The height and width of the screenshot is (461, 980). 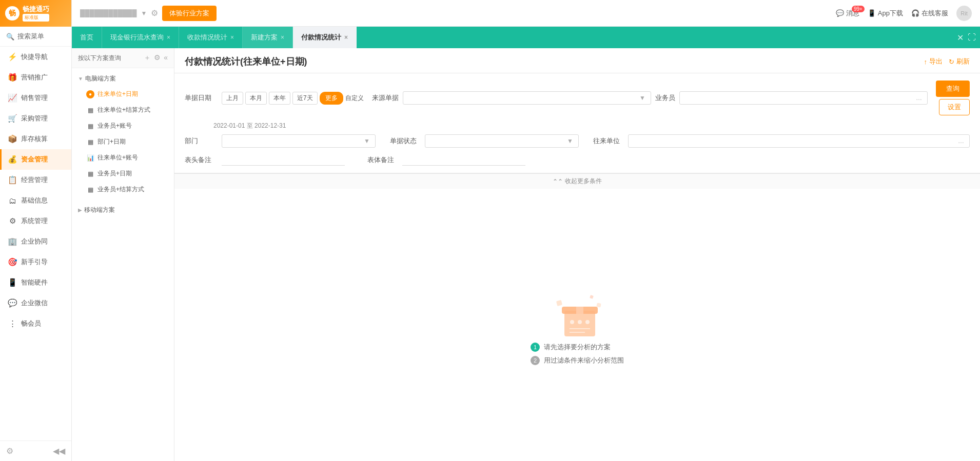 I want to click on tab-new-label: 新建方案, so click(x=264, y=37).